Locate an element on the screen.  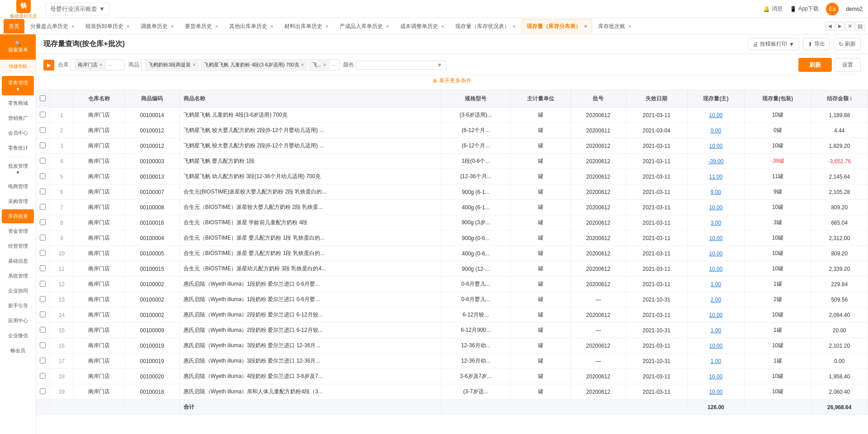
settings-button: 设置 is located at coordinates (848, 65).